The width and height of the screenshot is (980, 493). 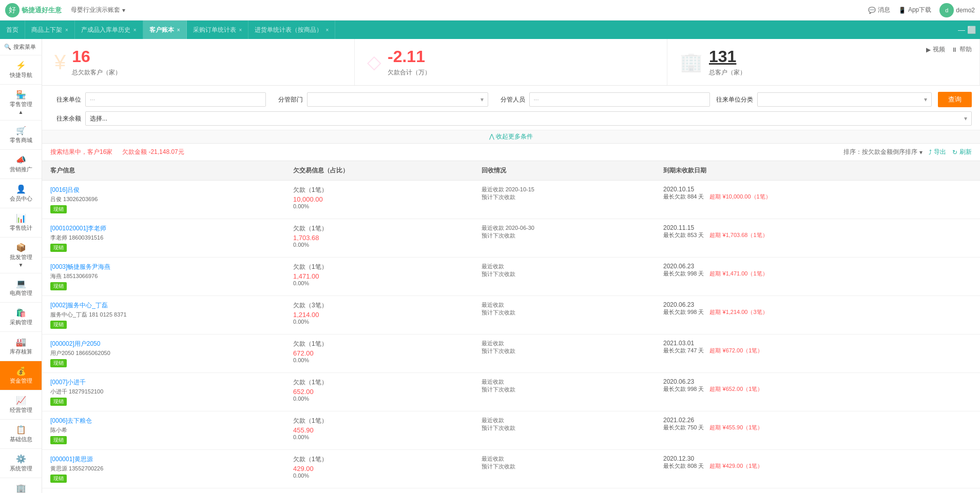 I want to click on sidebar-item-quick-nav: ⚡ 快捷导航, so click(x=21, y=70).